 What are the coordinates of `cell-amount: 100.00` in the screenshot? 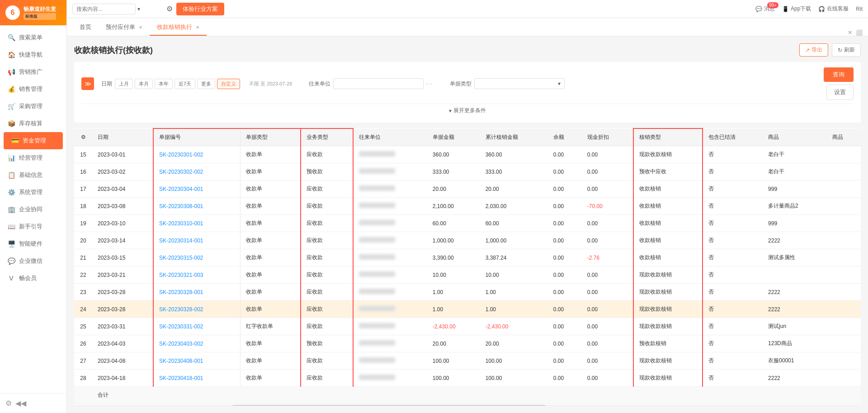 It's located at (454, 378).